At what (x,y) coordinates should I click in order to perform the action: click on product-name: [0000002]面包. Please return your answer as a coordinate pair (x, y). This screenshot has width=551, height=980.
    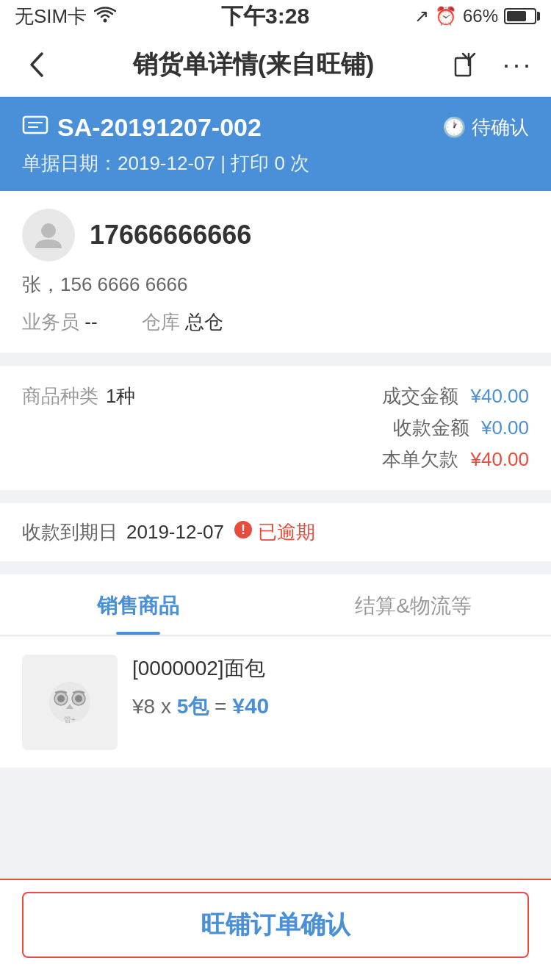
    Looking at the image, I should click on (331, 669).